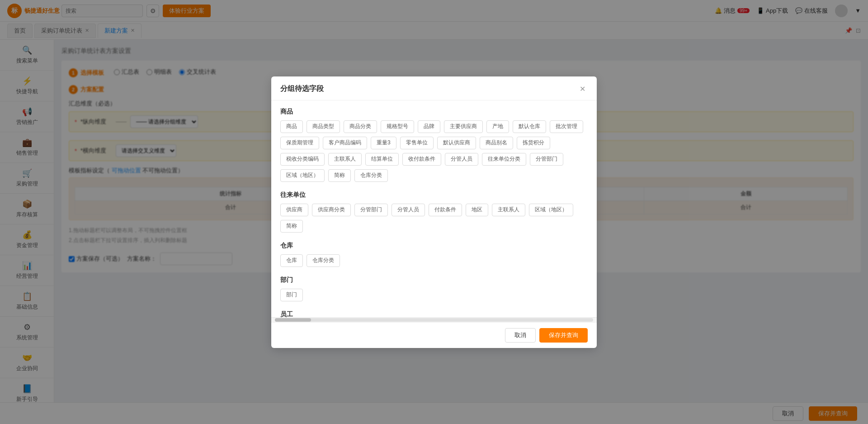 The width and height of the screenshot is (868, 424). I want to click on section-title-partner: 往来单位, so click(434, 195).